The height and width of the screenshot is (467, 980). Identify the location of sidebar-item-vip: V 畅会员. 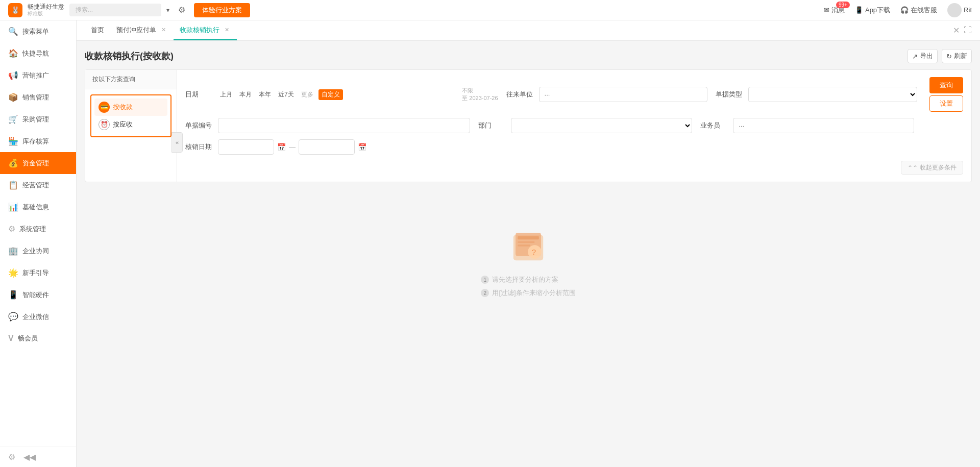
(38, 338).